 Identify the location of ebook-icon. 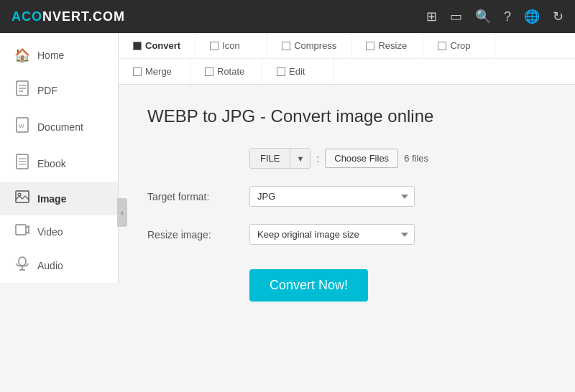
(22, 164).